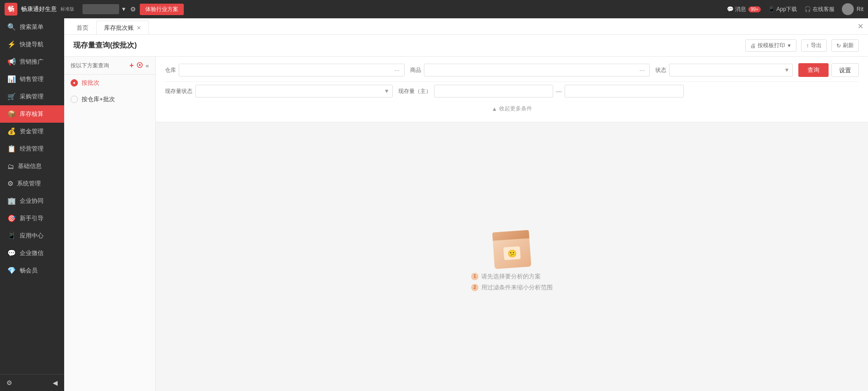  What do you see at coordinates (162, 9) in the screenshot?
I see `experience-btn: 体验行业方案` at bounding box center [162, 9].